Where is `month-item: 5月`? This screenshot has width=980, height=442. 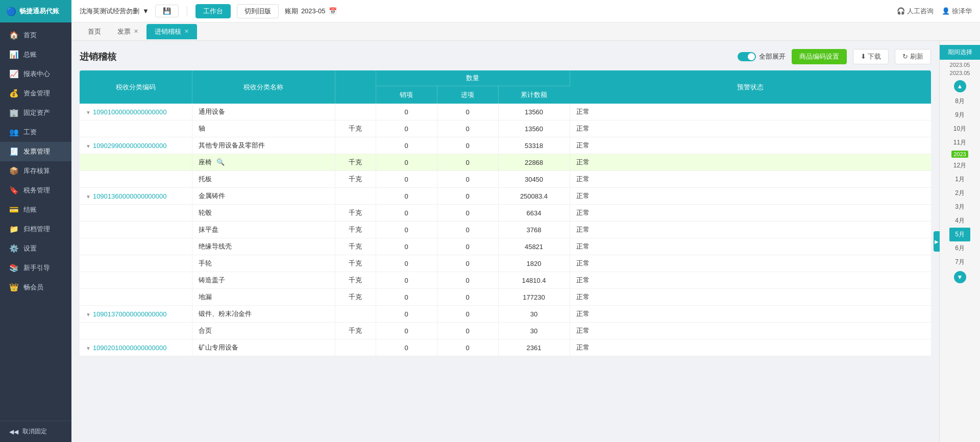
month-item: 5月 is located at coordinates (960, 235).